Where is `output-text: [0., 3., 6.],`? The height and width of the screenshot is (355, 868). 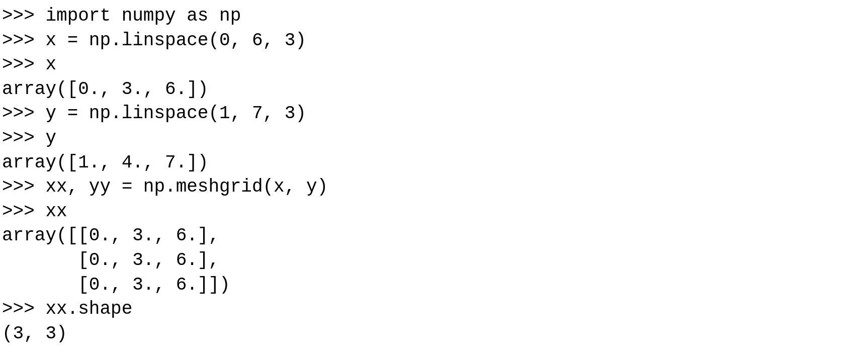
output-text: [0., 3., 6.], is located at coordinates (111, 260).